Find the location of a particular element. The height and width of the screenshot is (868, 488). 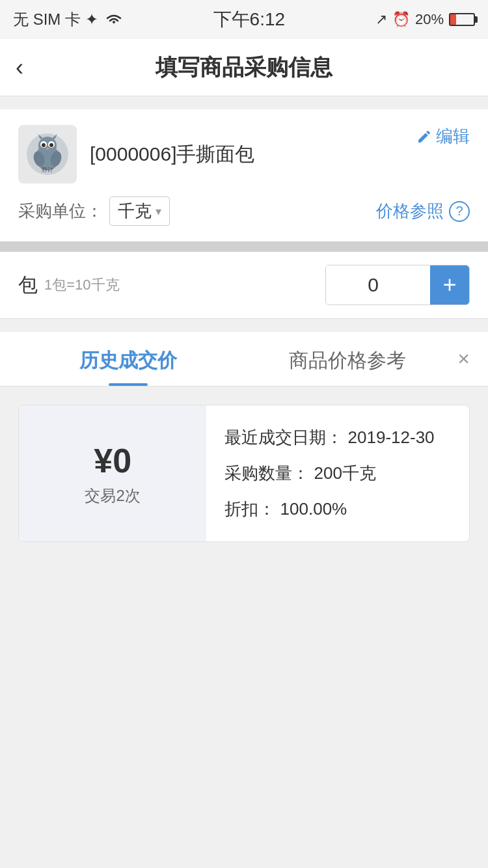

quantity-input is located at coordinates (378, 285).